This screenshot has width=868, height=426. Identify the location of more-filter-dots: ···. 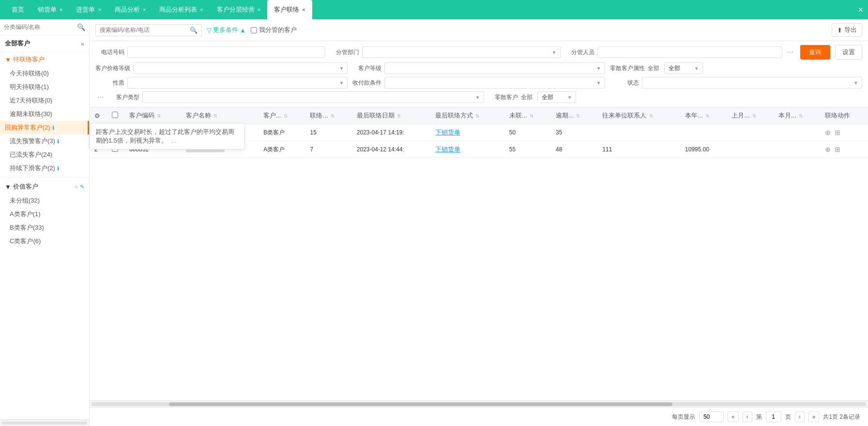
(101, 97).